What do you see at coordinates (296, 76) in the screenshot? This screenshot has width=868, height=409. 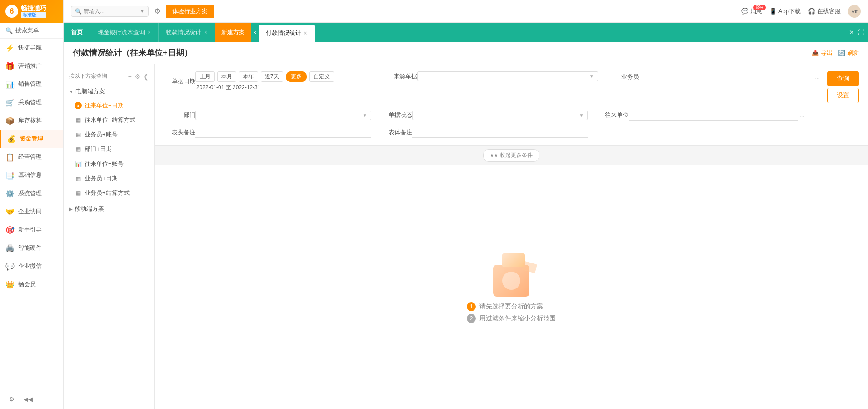 I see `date-btn-more: 更多` at bounding box center [296, 76].